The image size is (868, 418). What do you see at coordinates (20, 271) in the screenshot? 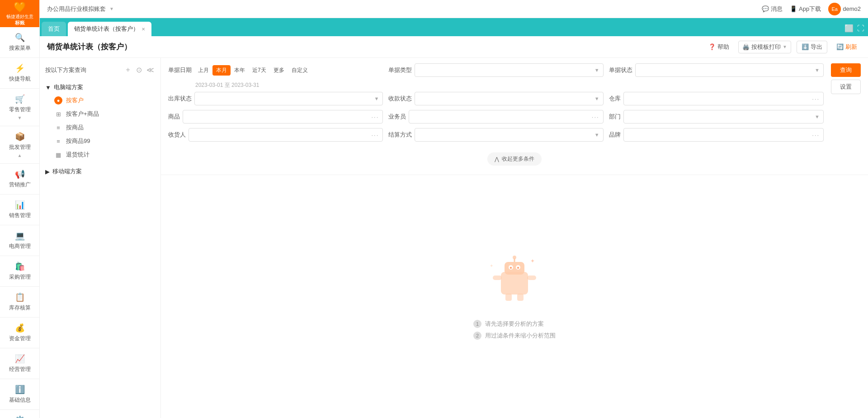
I see `sidebar-item-purchase: 🛍️ 采购管理` at bounding box center [20, 271].